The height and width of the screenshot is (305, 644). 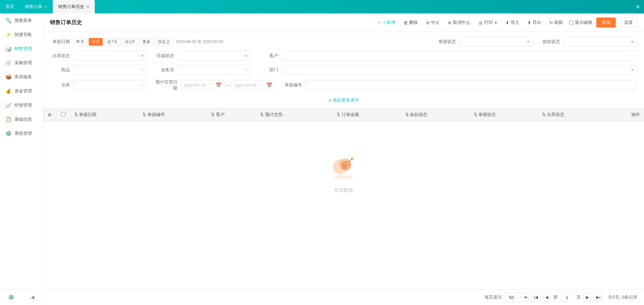 What do you see at coordinates (247, 56) in the screenshot?
I see `complete-arrow: ▼` at bounding box center [247, 56].